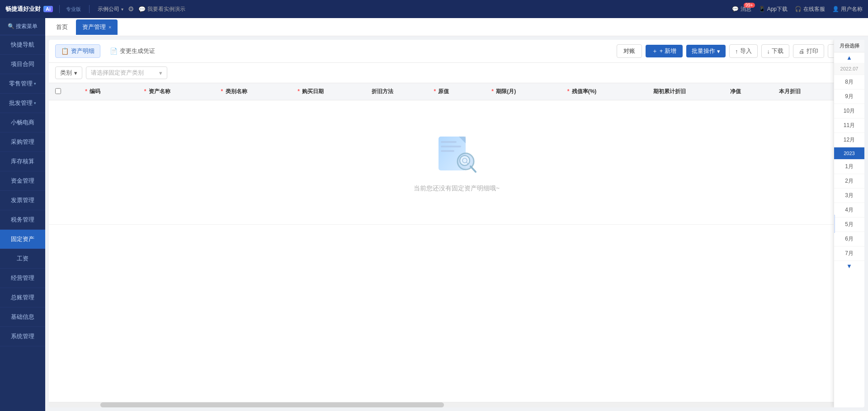  I want to click on search-icon: 🔍, so click(11, 26).